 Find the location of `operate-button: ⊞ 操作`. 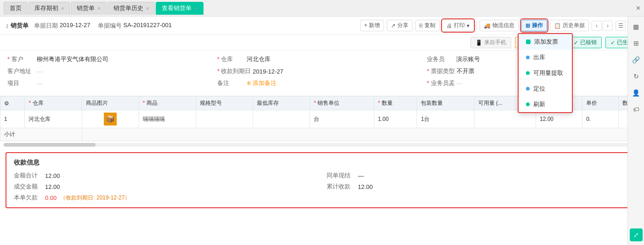

operate-button: ⊞ 操作 is located at coordinates (534, 26).